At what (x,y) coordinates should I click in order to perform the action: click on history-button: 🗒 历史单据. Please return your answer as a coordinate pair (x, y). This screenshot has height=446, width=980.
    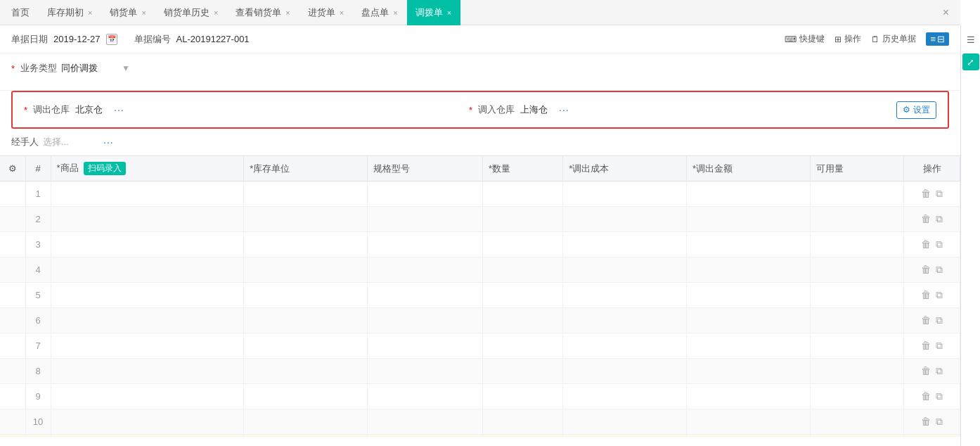
    Looking at the image, I should click on (894, 39).